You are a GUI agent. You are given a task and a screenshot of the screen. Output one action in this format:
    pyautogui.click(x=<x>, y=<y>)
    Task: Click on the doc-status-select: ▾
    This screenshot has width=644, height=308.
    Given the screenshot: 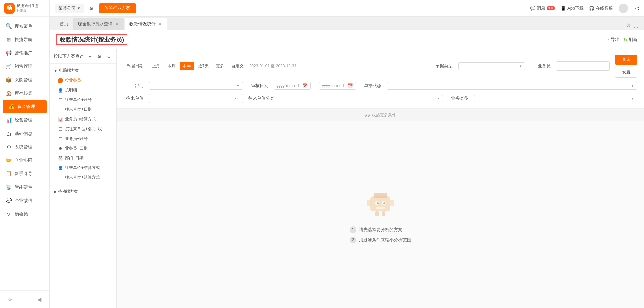 What is the action you would take?
    pyautogui.click(x=512, y=86)
    